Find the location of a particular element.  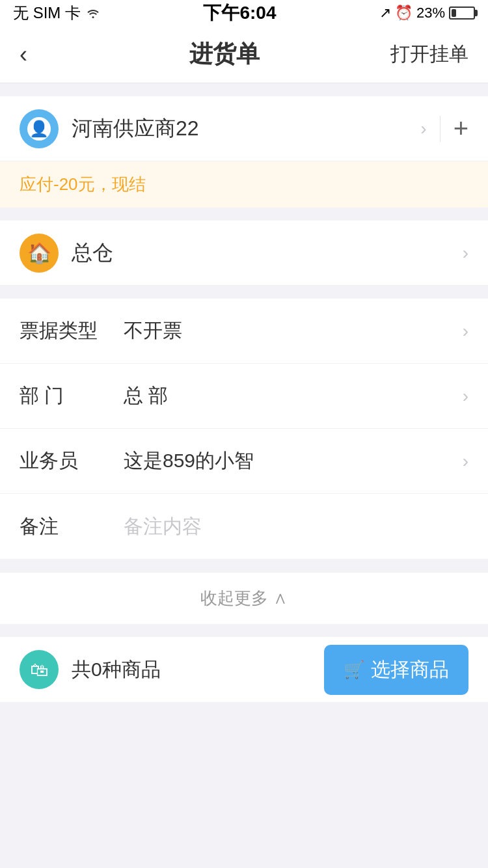

notice-text: 应付-20元，现结 is located at coordinates (83, 184).